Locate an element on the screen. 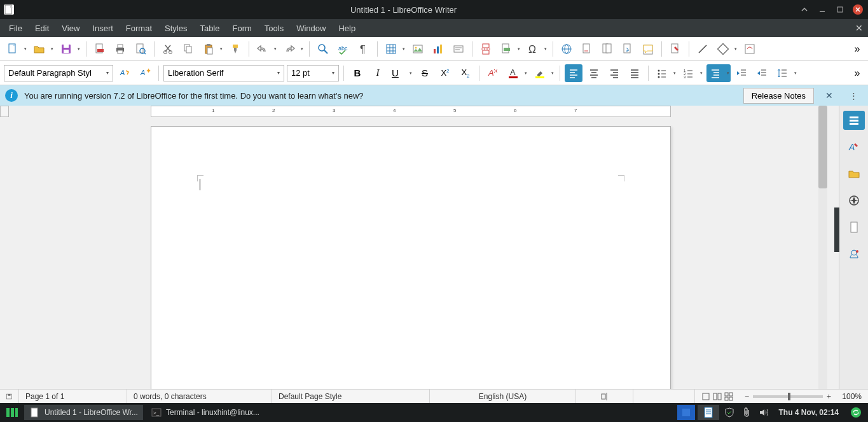  align-right-button is located at coordinates (614, 73).